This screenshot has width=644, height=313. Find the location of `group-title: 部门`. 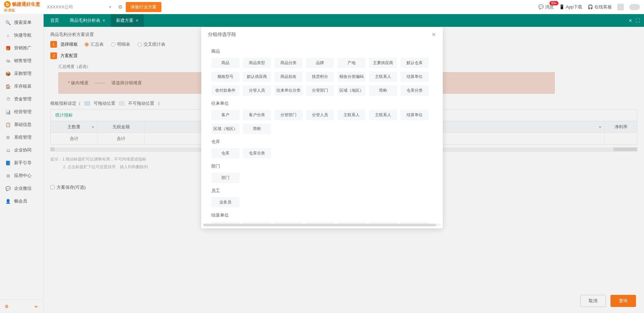

group-title: 部门 is located at coordinates (322, 166).